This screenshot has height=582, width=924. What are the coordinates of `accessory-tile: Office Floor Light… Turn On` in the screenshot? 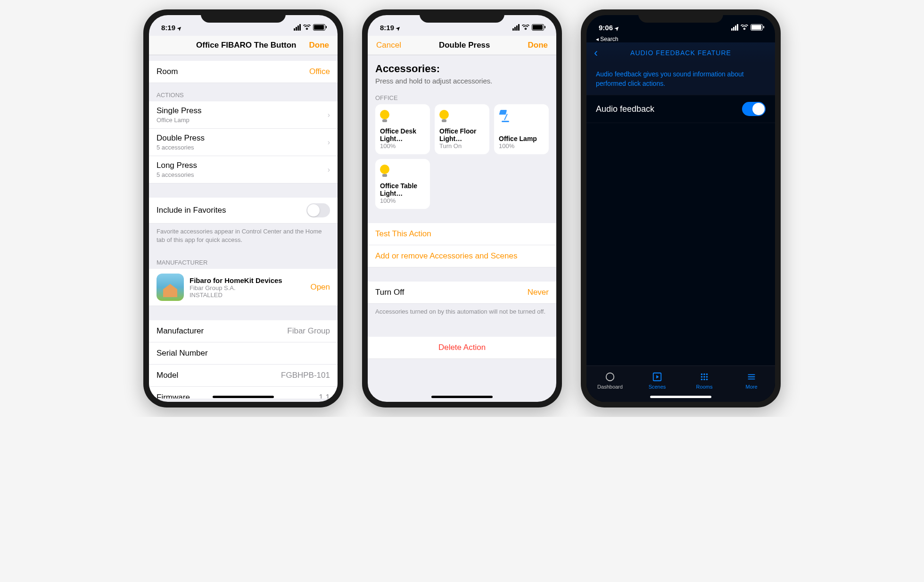 It's located at (462, 129).